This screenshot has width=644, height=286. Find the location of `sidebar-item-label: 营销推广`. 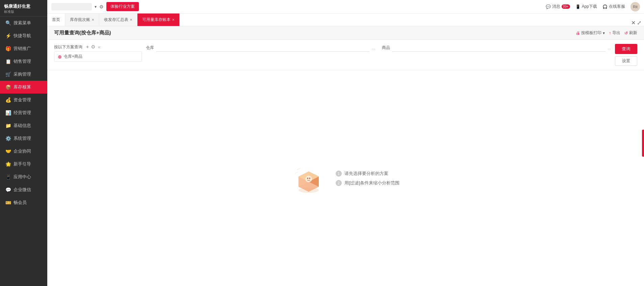

sidebar-item-label: 营销推广 is located at coordinates (22, 49).